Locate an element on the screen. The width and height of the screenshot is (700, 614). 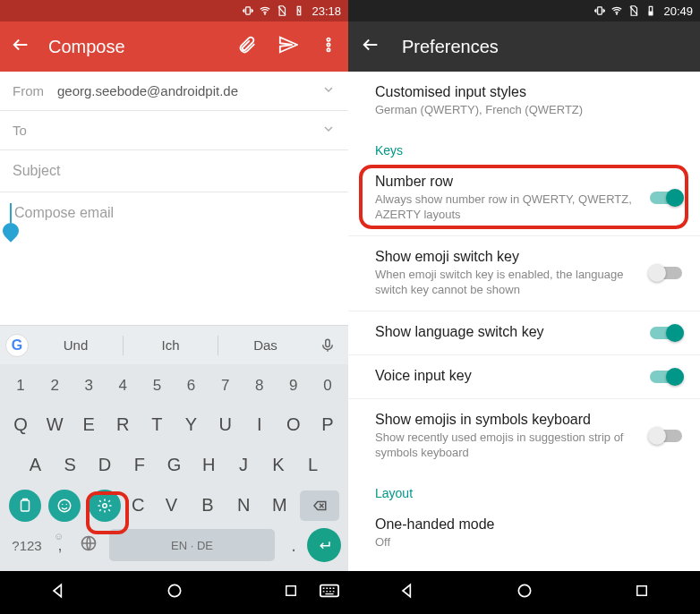
key: O is located at coordinates (294, 424).